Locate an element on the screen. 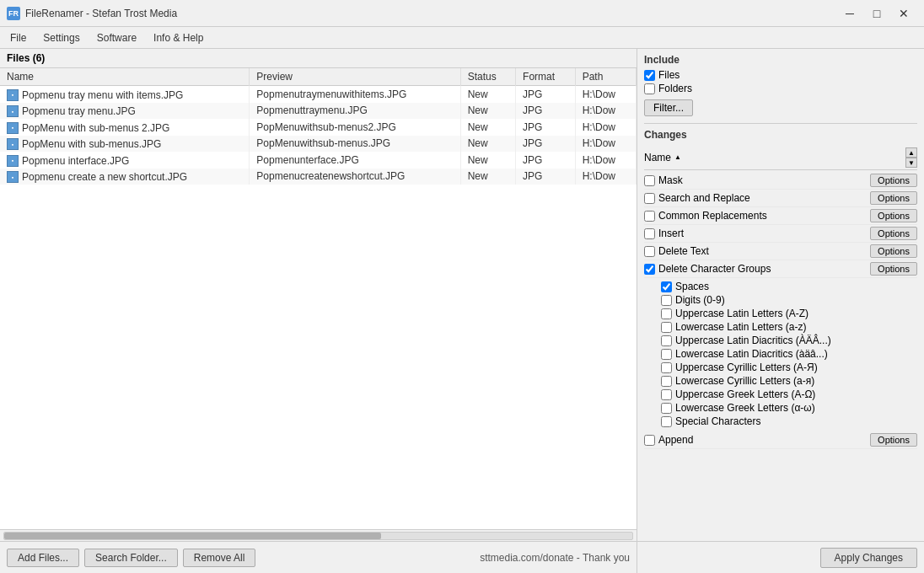 This screenshot has width=924, height=573. title-bar-left: FR FileRenamer - Stefan Trost Media is located at coordinates (92, 13).